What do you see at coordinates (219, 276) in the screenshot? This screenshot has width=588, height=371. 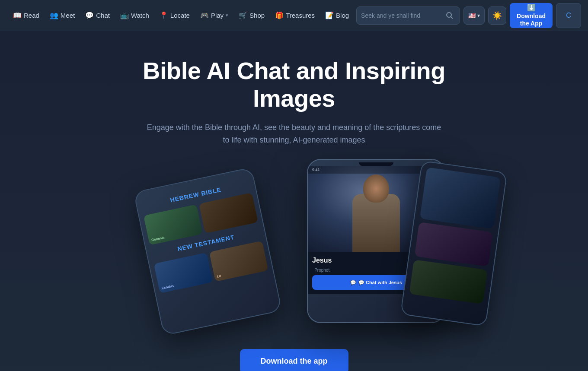 I see `phone-card-le: Le` at bounding box center [219, 276].